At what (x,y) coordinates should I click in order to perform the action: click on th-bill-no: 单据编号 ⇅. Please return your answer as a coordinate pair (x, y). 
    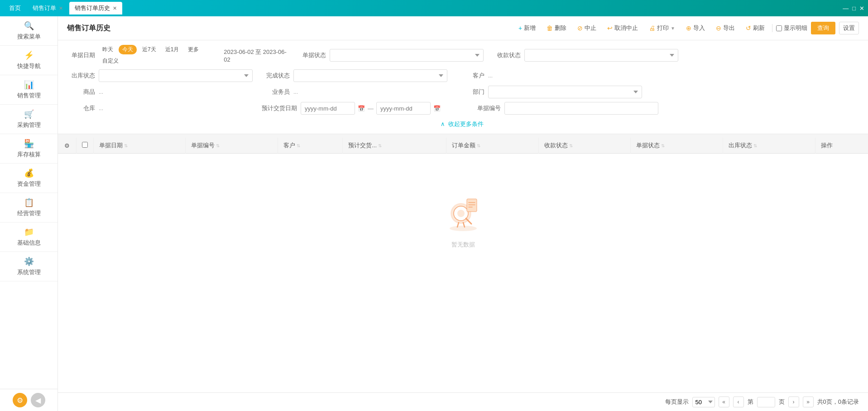
    Looking at the image, I should click on (232, 146).